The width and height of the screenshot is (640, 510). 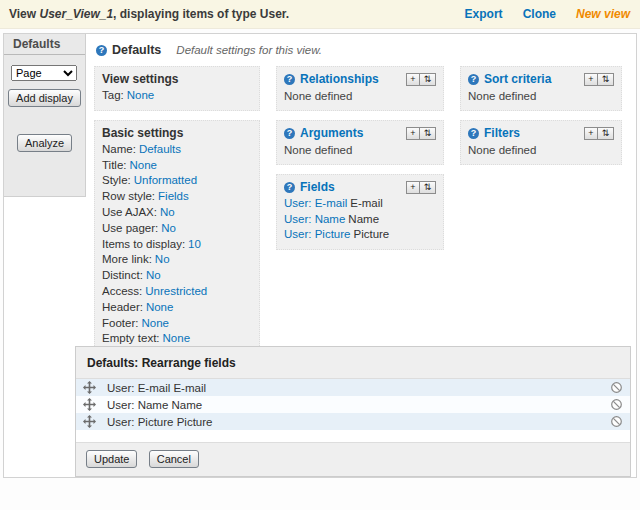 What do you see at coordinates (358, 422) in the screenshot?
I see `rearrange-row-label: User: Picture Picture` at bounding box center [358, 422].